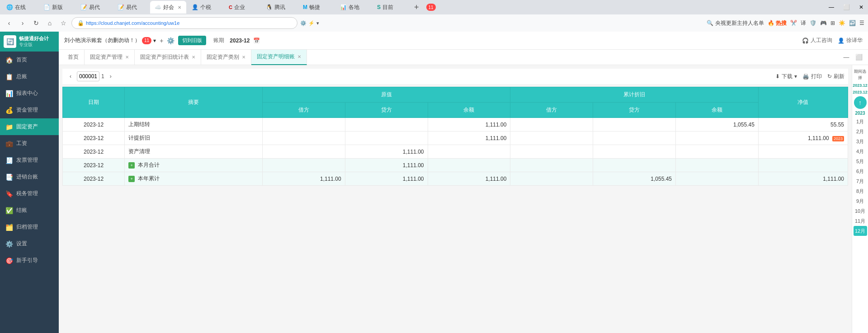 Image resolution: width=868 pixels, height=333 pixels. What do you see at coordinates (29, 160) in the screenshot?
I see `sidebar-item-invoice: 🧾 发票管理` at bounding box center [29, 160].